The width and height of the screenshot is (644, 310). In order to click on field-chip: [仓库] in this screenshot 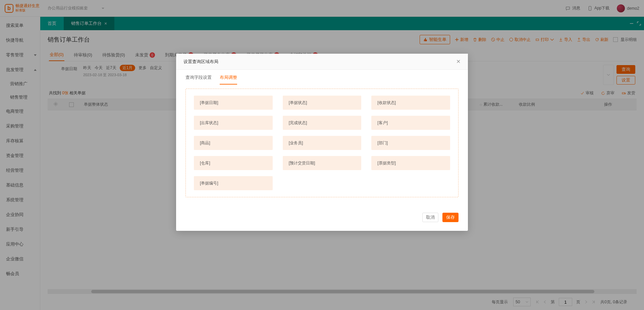, I will do `click(233, 163)`.